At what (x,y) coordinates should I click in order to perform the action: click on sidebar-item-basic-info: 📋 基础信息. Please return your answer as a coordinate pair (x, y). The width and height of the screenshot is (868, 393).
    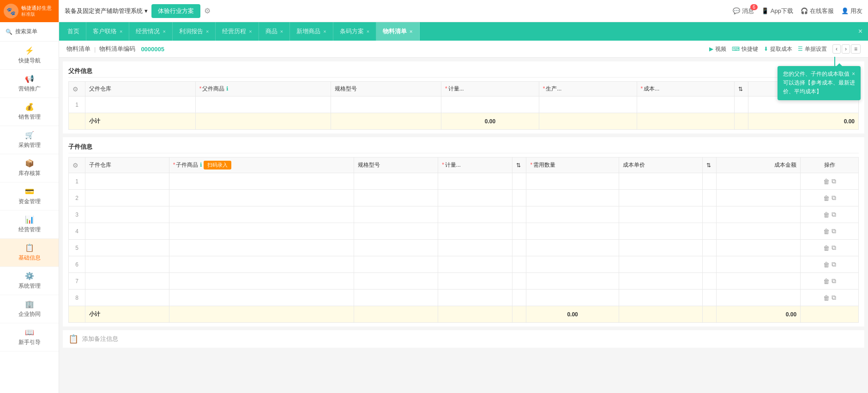
    Looking at the image, I should click on (30, 253).